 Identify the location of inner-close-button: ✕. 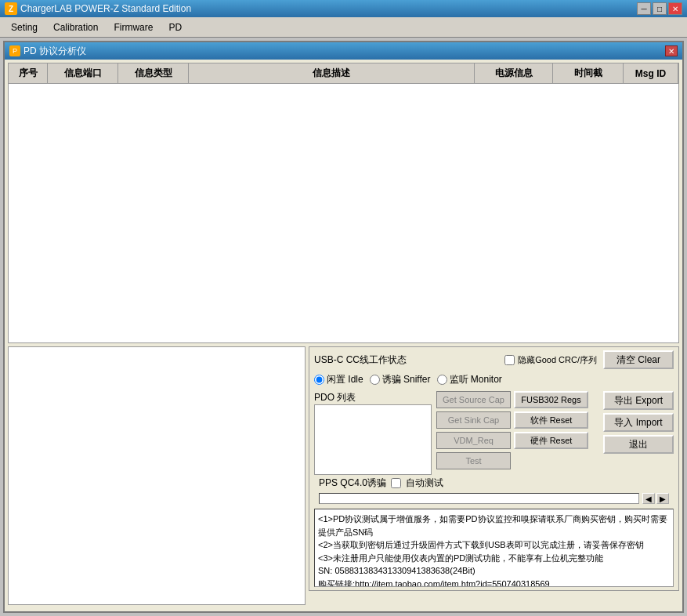
(671, 51).